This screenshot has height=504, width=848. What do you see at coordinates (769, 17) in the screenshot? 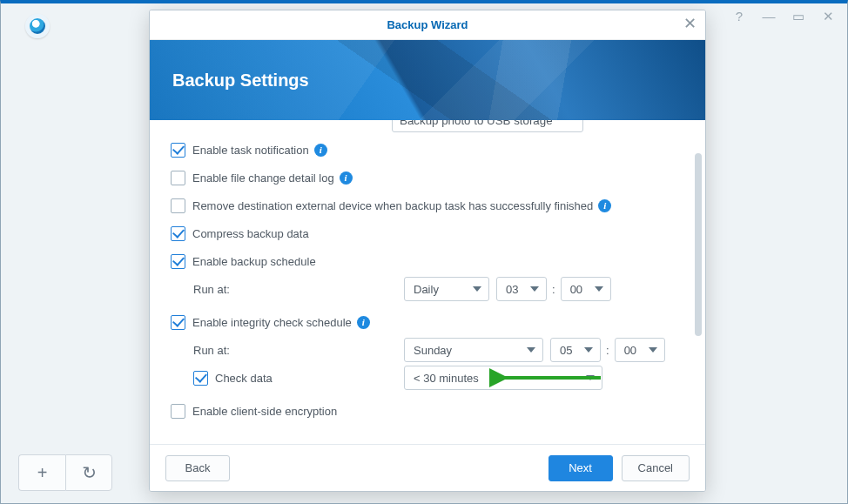
I see `minimize-icon: —` at bounding box center [769, 17].